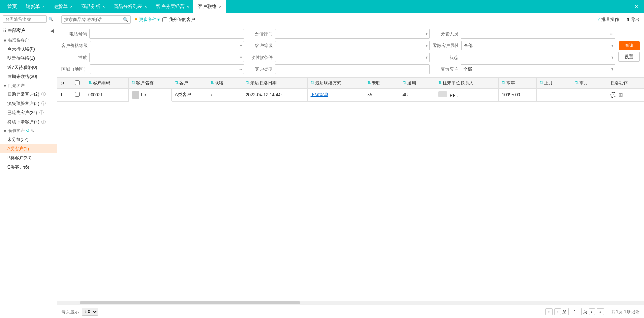 The height and width of the screenshot is (318, 644). Describe the element at coordinates (210, 7) in the screenshot. I see `nav-customer-contact: 客户联络 ×` at that location.